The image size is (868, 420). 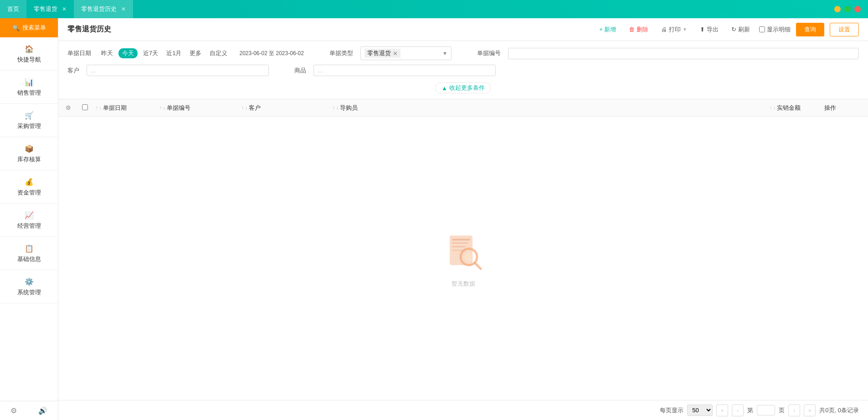 I want to click on goods-label: 商品, so click(x=300, y=71).